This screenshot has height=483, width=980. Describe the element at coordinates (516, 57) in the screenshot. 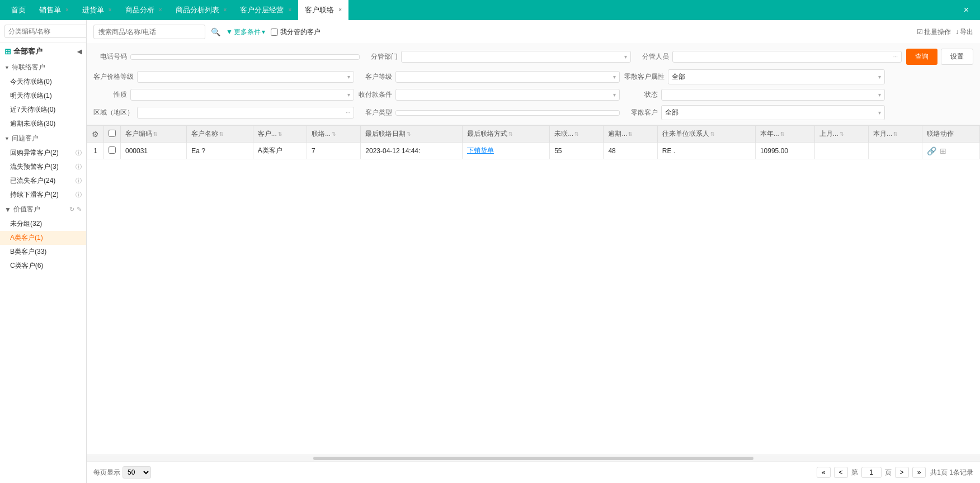

I see `filter-dept-select: ▾` at that location.